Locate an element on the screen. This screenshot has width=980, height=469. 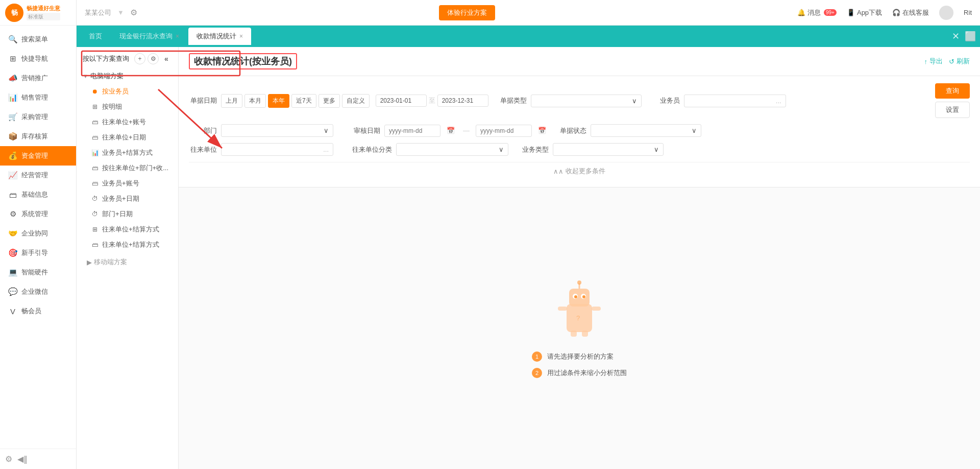
query-button: 查询 is located at coordinates (952, 91).